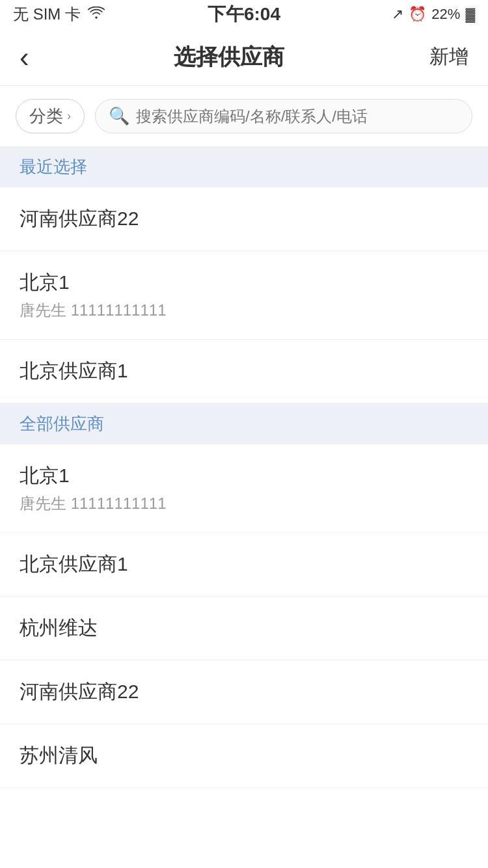 This screenshot has width=488, height=868. Describe the element at coordinates (297, 116) in the screenshot. I see `search-input` at that location.